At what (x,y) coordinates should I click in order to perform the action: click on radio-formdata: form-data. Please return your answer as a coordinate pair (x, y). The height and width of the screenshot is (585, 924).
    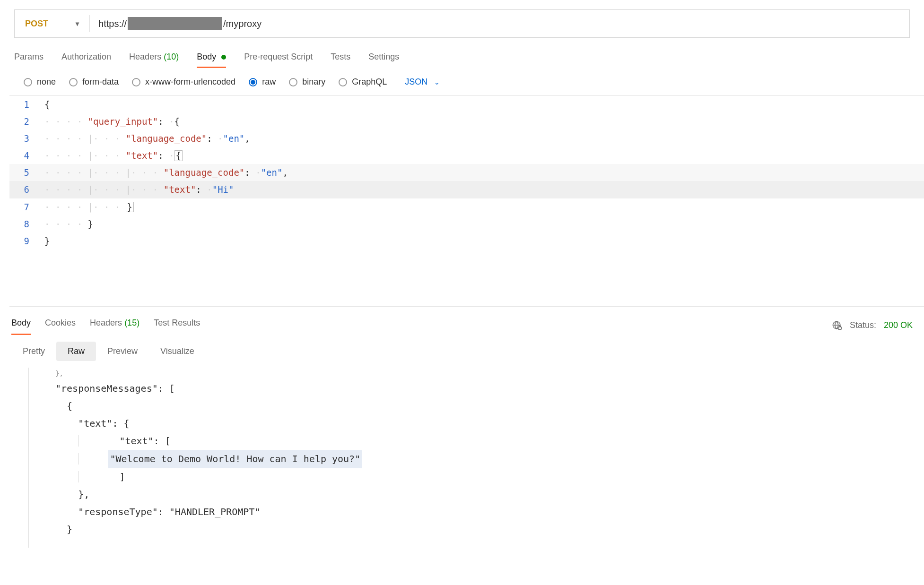
    Looking at the image, I should click on (94, 82).